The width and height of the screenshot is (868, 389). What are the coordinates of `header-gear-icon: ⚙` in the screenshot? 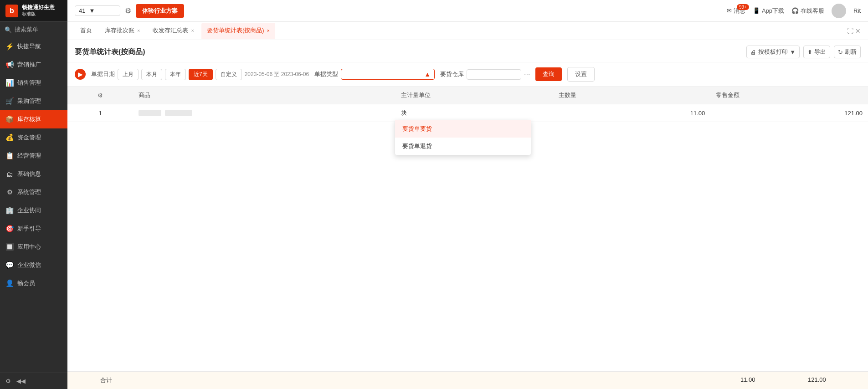 It's located at (128, 11).